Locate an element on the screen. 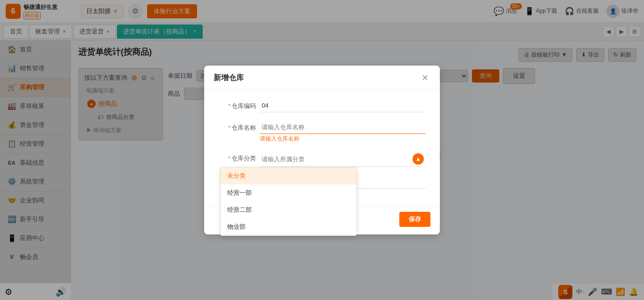  modal-body: 仓库编码 仓库名称 请输入仓库名称 仓库分类 ▲ is located at coordinates (322, 148).